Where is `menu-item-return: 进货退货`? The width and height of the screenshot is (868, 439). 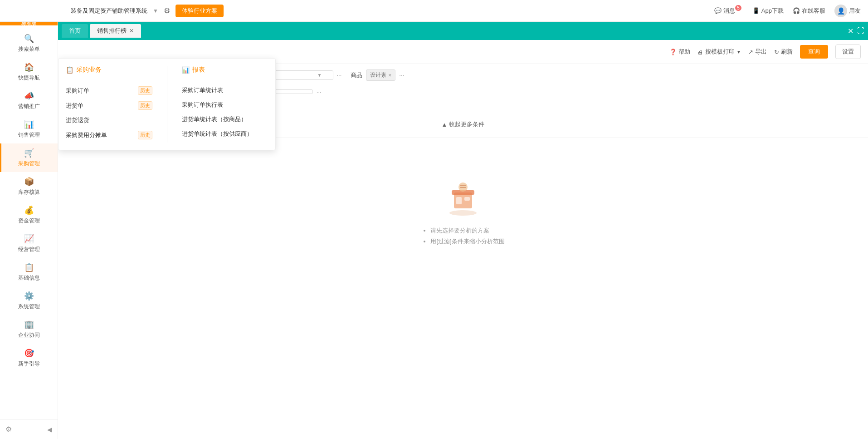
menu-item-return: 进货退货 is located at coordinates (109, 120).